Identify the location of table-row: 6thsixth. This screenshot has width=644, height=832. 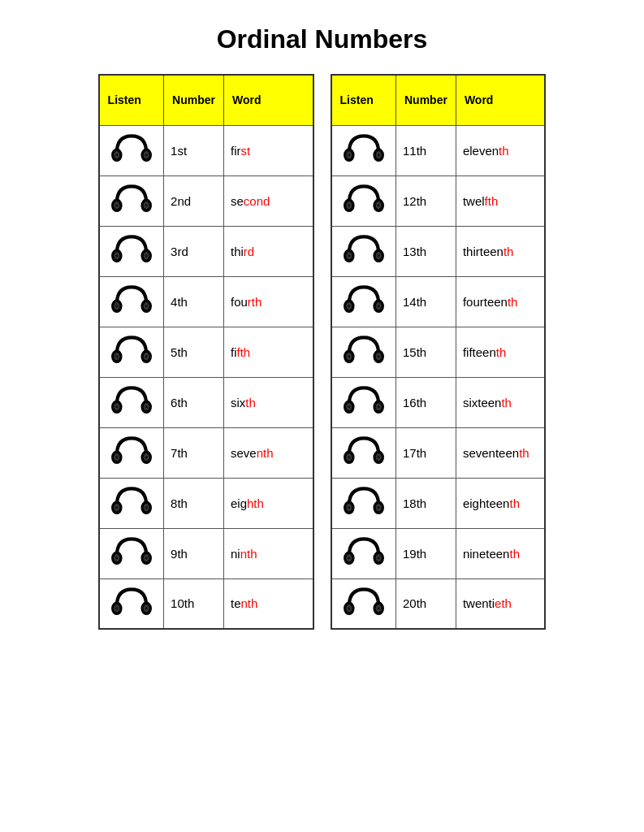
(206, 402).